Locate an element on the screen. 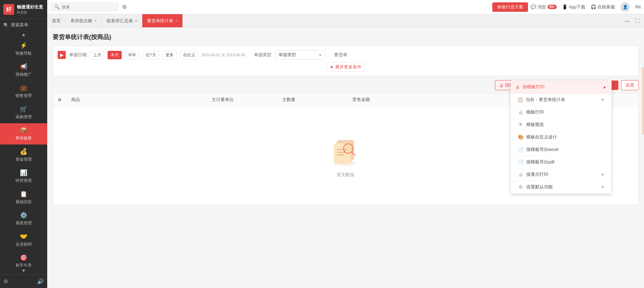 Image resolution: width=644 pixels, height=288 pixels. dropdown-collapse-btn: ▲ is located at coordinates (605, 87).